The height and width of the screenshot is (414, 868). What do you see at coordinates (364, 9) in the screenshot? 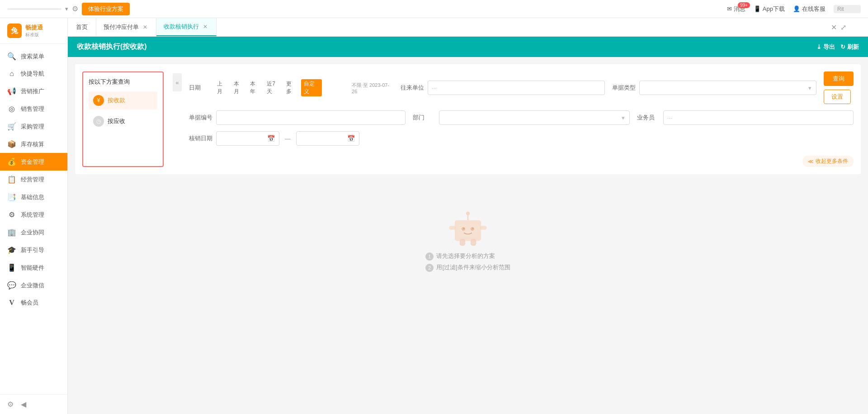
I see `logo-area: ▾ ⚙ 体验行业方案` at bounding box center [364, 9].